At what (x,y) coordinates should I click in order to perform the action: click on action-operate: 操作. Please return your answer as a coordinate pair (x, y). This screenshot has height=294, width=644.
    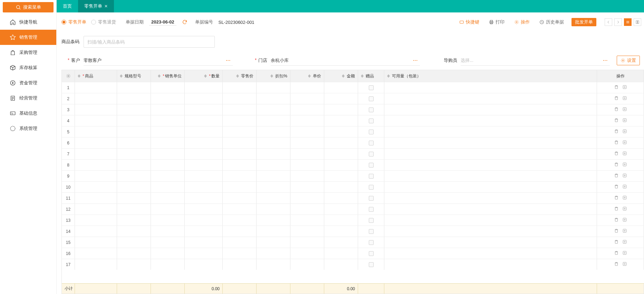
    Looking at the image, I should click on (522, 22).